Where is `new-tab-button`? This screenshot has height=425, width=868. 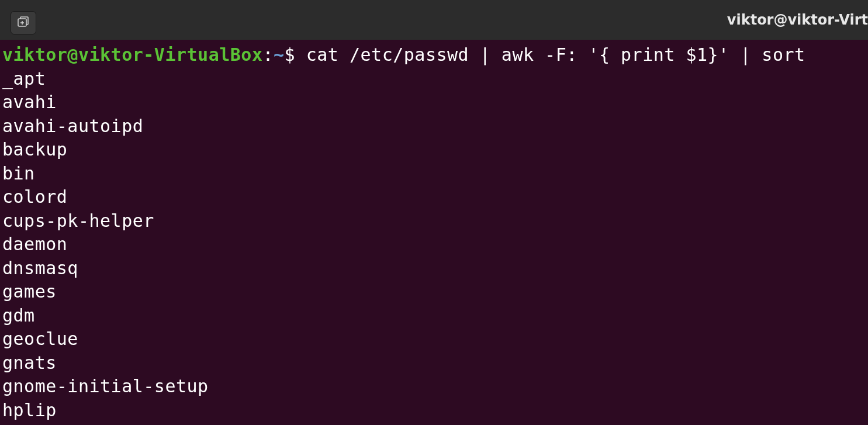
new-tab-button is located at coordinates (23, 23).